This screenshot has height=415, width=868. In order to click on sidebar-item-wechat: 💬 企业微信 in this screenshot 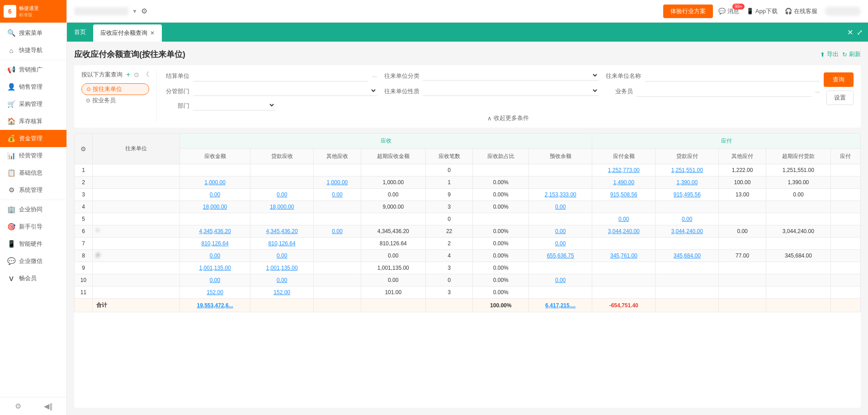, I will do `click(33, 261)`.